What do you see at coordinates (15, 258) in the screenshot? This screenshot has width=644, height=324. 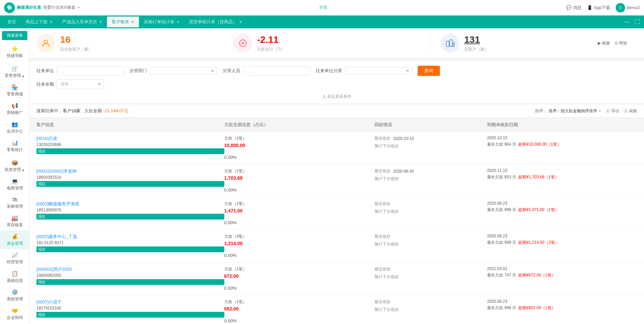 I see `sidebar-item-operations: 📈 经营管理` at bounding box center [15, 258].